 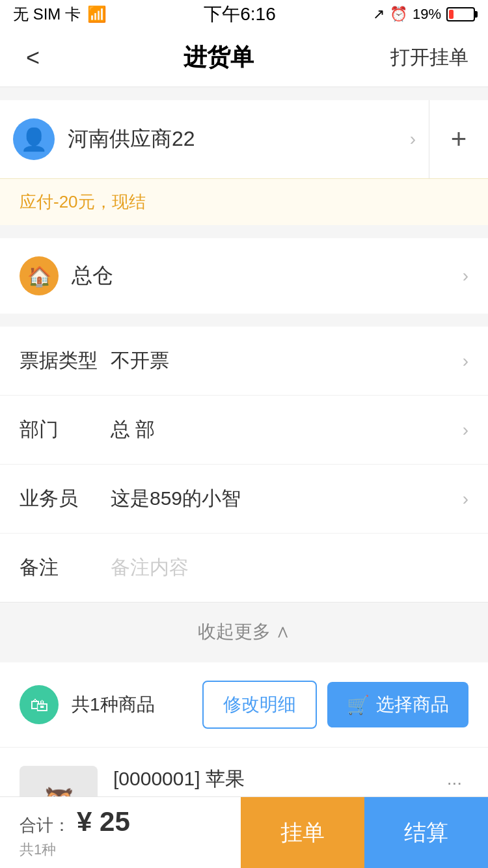 I want to click on nav-bar: < 进货单 打开挂单, so click(x=244, y=58).